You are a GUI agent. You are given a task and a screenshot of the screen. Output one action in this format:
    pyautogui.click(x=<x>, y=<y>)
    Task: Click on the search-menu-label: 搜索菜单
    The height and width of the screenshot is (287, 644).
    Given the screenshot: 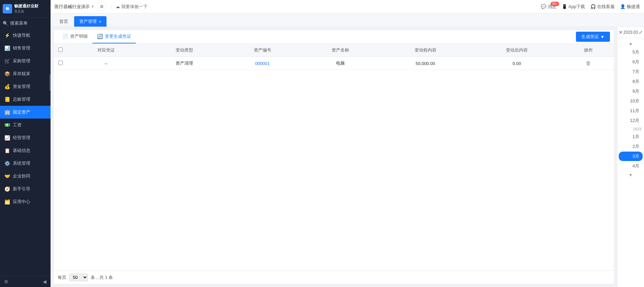 What is the action you would take?
    pyautogui.click(x=19, y=23)
    